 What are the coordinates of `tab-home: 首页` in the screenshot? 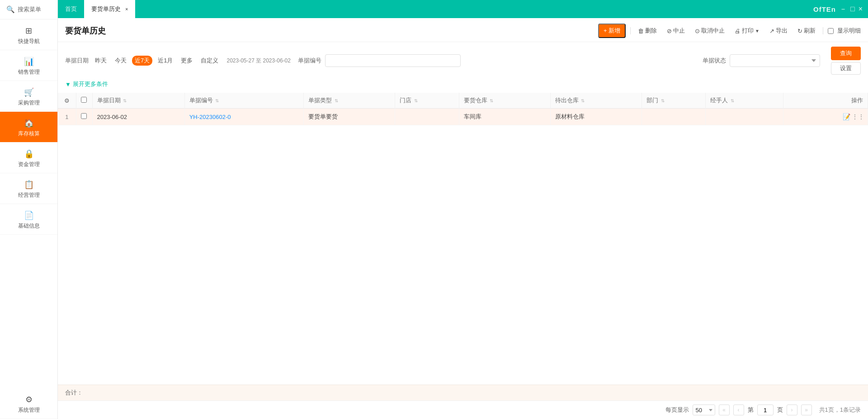 It's located at (71, 9).